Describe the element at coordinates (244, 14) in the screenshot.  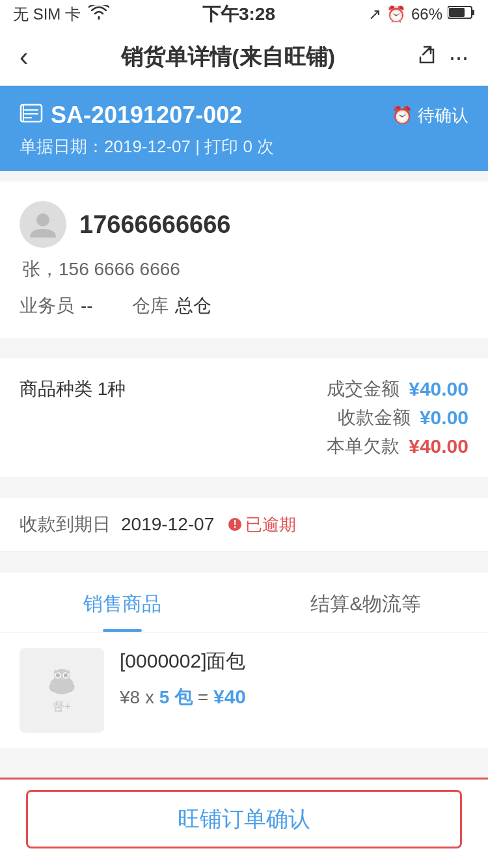
I see `status-bar: 无 SIM 卡 下午3:28 ↗ ⏰ 66%` at that location.